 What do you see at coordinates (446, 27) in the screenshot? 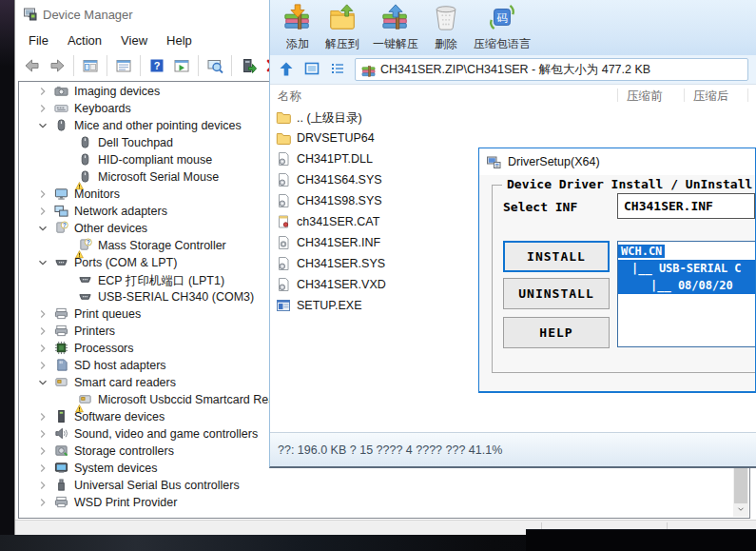
I see `delete-button: 删除` at bounding box center [446, 27].